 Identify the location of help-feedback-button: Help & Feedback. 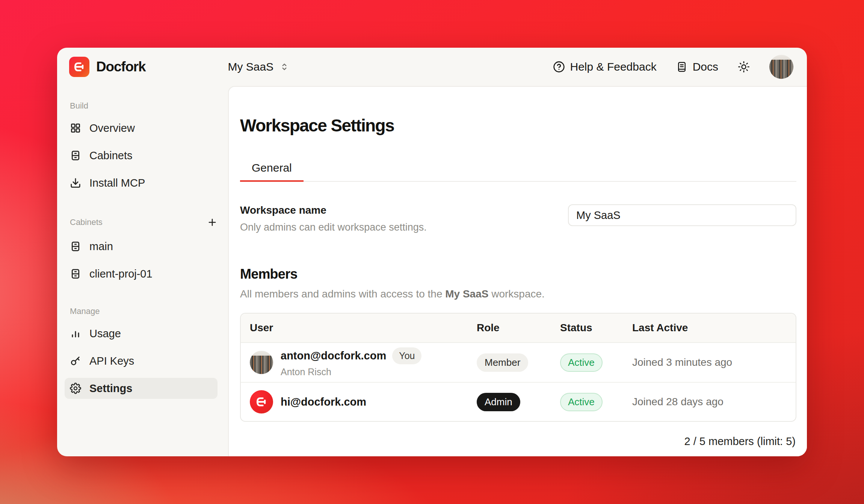
(605, 67).